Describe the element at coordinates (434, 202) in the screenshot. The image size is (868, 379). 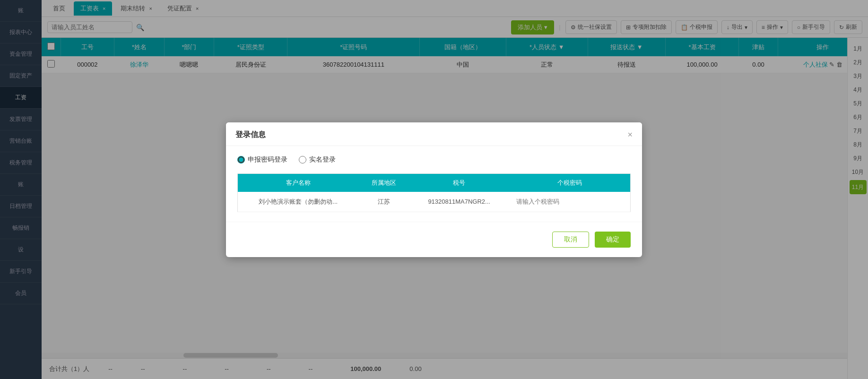
I see `dialog-table-row: 刘小艳演示账套（勿删勿动... 江苏 91320811MA7NGR2...` at that location.